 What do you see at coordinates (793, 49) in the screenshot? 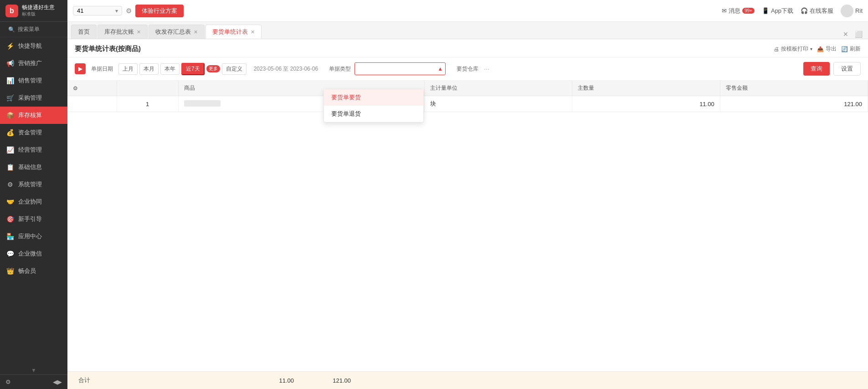
I see `print-button: 🖨 按模板打印 ▾` at bounding box center [793, 49].